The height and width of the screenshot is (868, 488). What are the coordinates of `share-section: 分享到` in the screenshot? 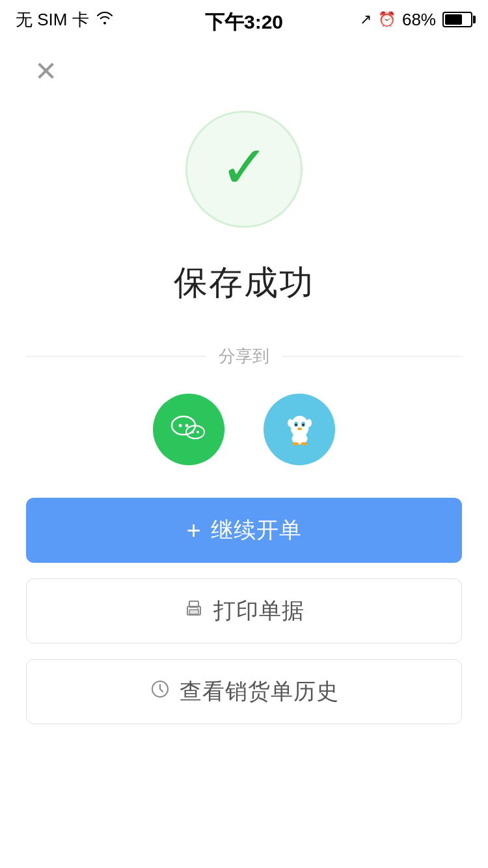 It's located at (244, 405).